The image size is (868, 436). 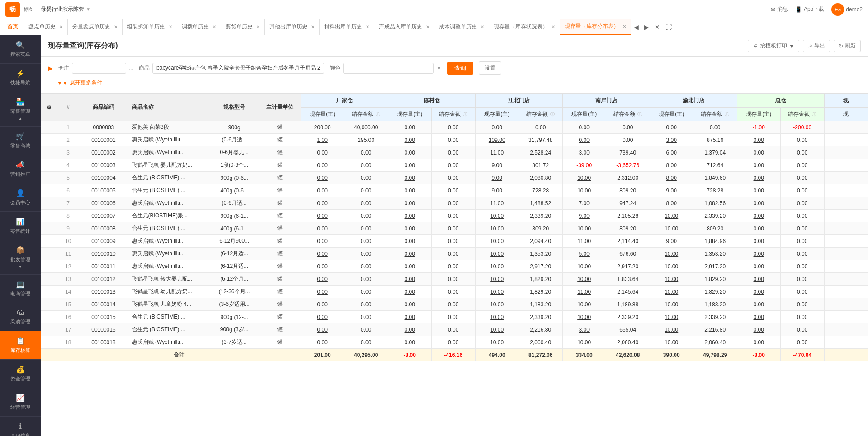 What do you see at coordinates (637, 27) in the screenshot?
I see `tab-prev-btn: ◀` at bounding box center [637, 27].